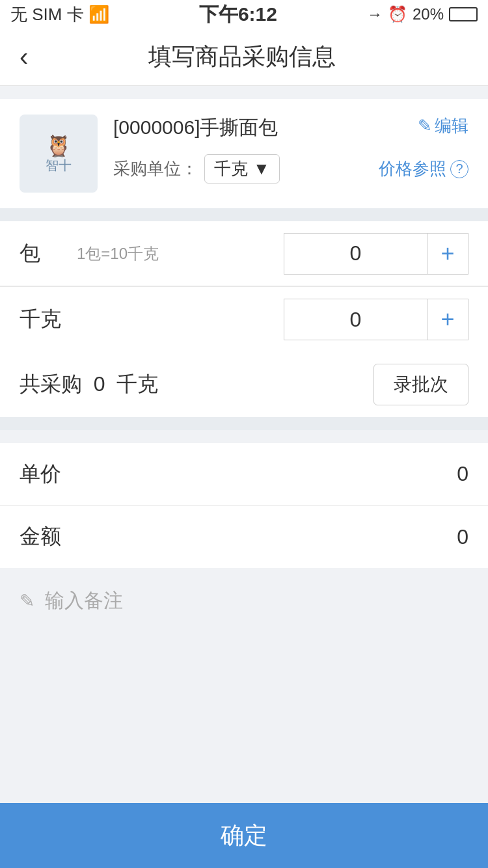  What do you see at coordinates (425, 126) in the screenshot?
I see `edit-icon: ✎` at bounding box center [425, 126].